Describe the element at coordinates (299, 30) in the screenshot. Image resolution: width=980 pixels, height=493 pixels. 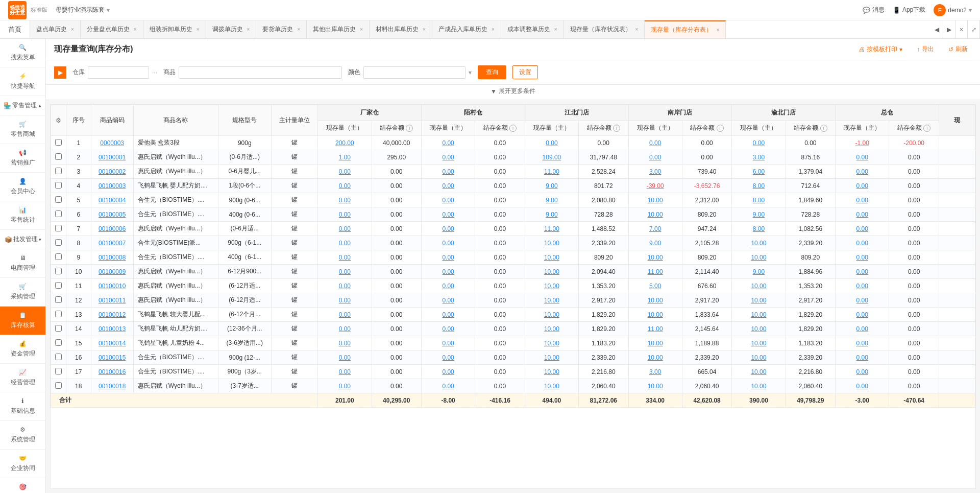
I see `tab-close-yaohuo: ×` at that location.